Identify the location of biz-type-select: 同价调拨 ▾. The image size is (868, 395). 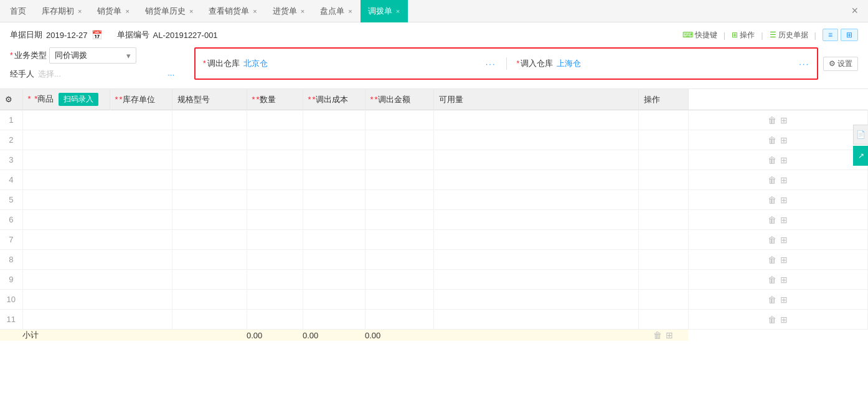
(93, 55).